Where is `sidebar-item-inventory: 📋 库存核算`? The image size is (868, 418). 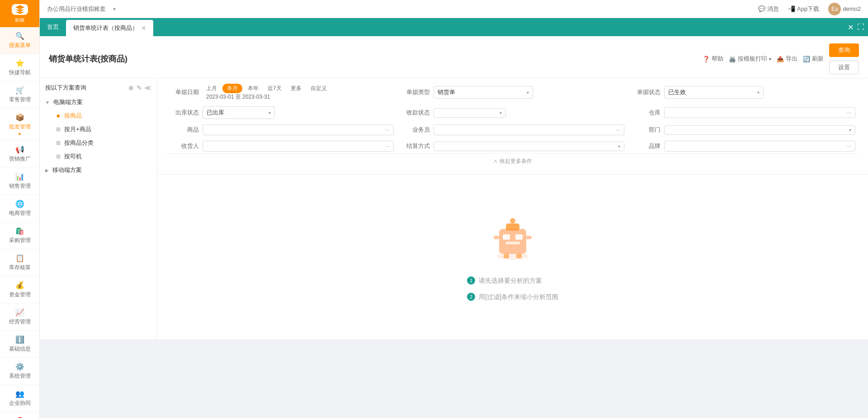
sidebar-item-inventory: 📋 库存核算 is located at coordinates (20, 263).